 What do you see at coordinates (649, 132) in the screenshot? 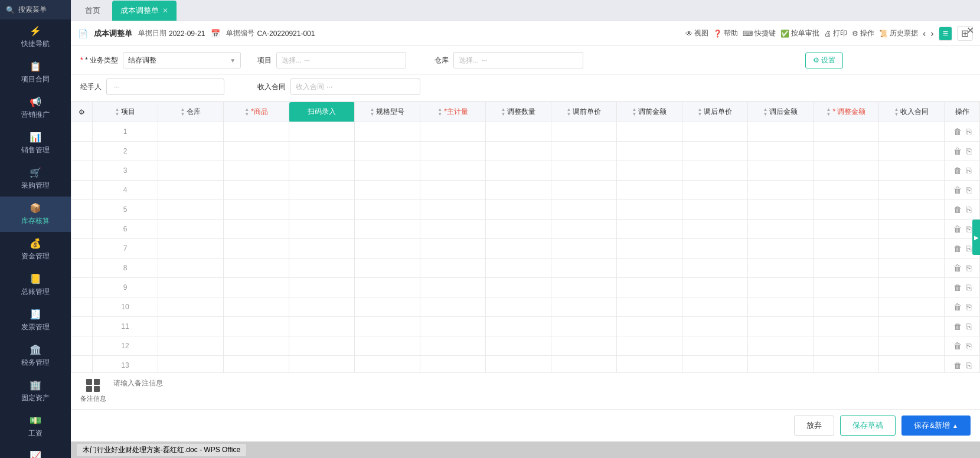
I see `cell-row1-col7` at bounding box center [649, 132].